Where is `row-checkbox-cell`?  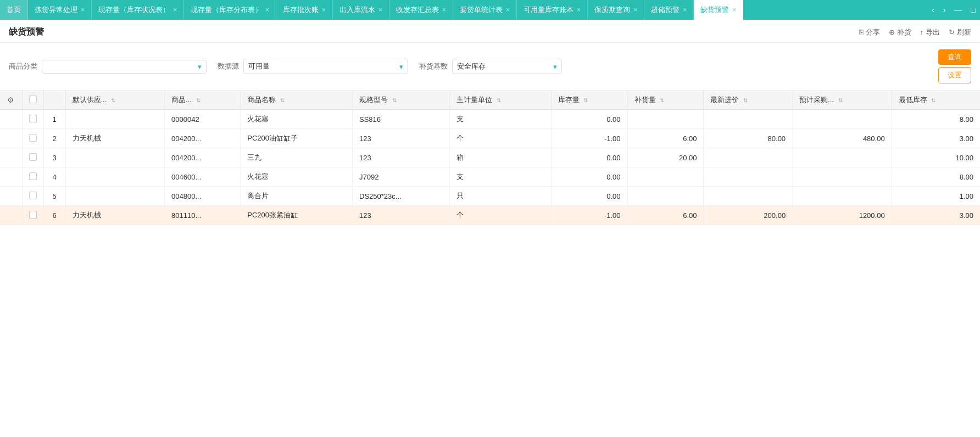 row-checkbox-cell is located at coordinates (33, 215).